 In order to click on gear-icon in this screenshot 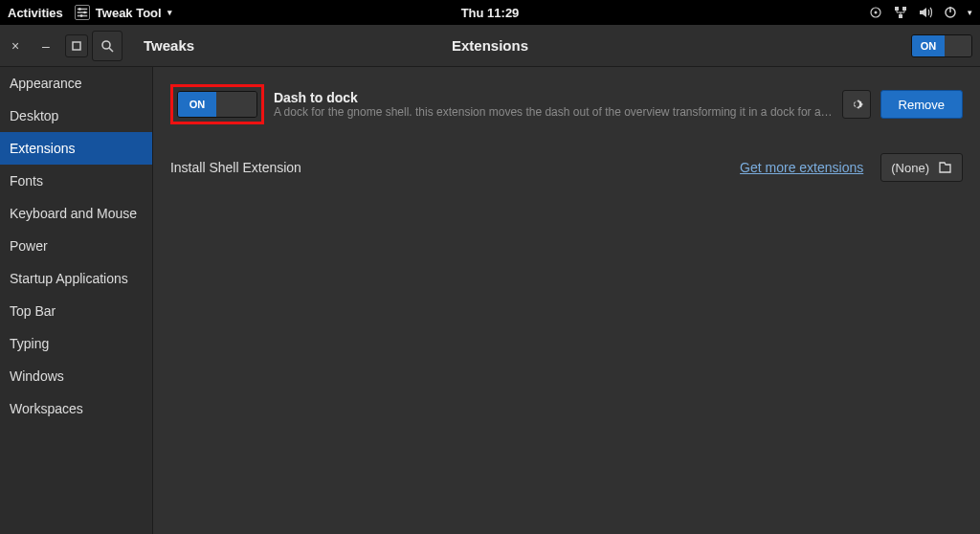, I will do `click(857, 104)`.